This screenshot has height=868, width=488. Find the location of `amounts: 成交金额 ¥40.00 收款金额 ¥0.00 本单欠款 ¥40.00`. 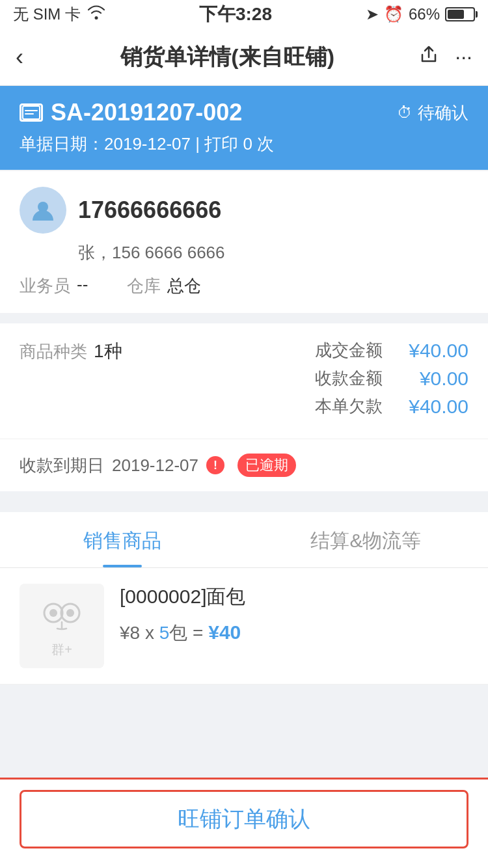

amounts: 成交金额 ¥40.00 收款金额 ¥0.00 本单欠款 ¥40.00 is located at coordinates (392, 381).